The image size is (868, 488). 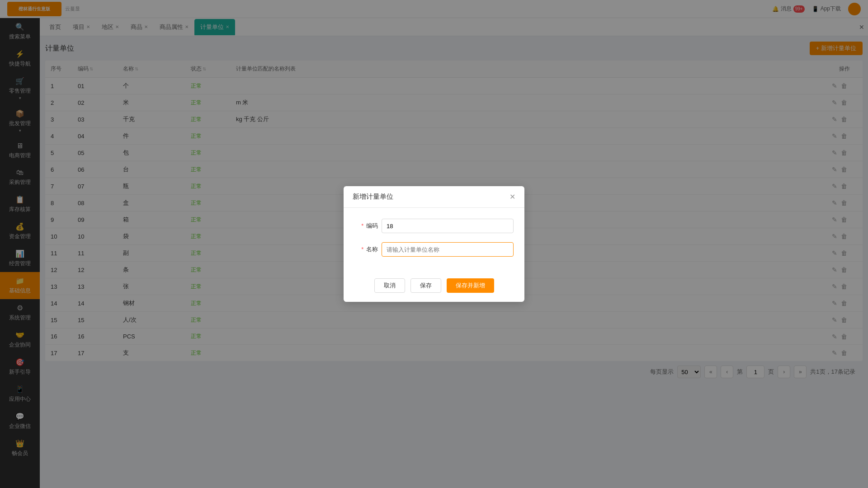 What do you see at coordinates (390, 286) in the screenshot?
I see `cancel-button: 取消` at bounding box center [390, 286].